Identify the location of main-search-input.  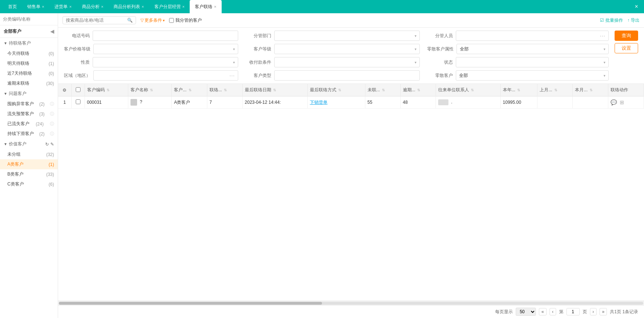
(96, 20).